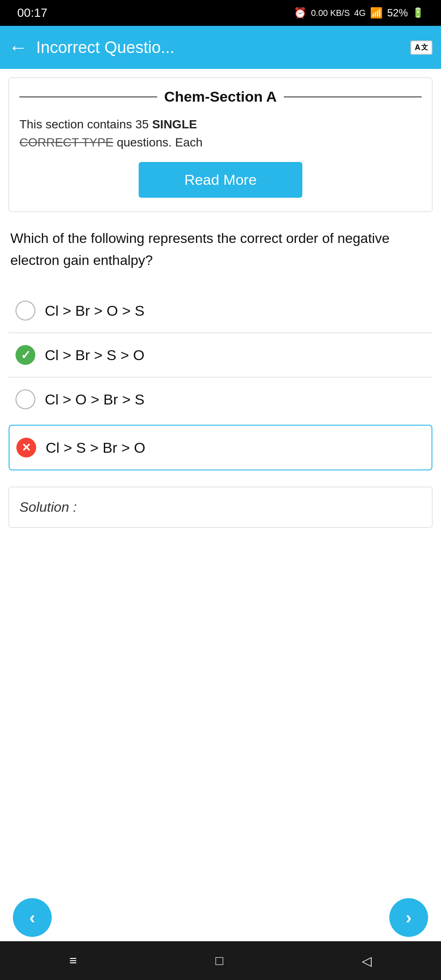 Image resolution: width=441 pixels, height=980 pixels. What do you see at coordinates (418, 47) in the screenshot?
I see `translate-icon-a: A` at bounding box center [418, 47].